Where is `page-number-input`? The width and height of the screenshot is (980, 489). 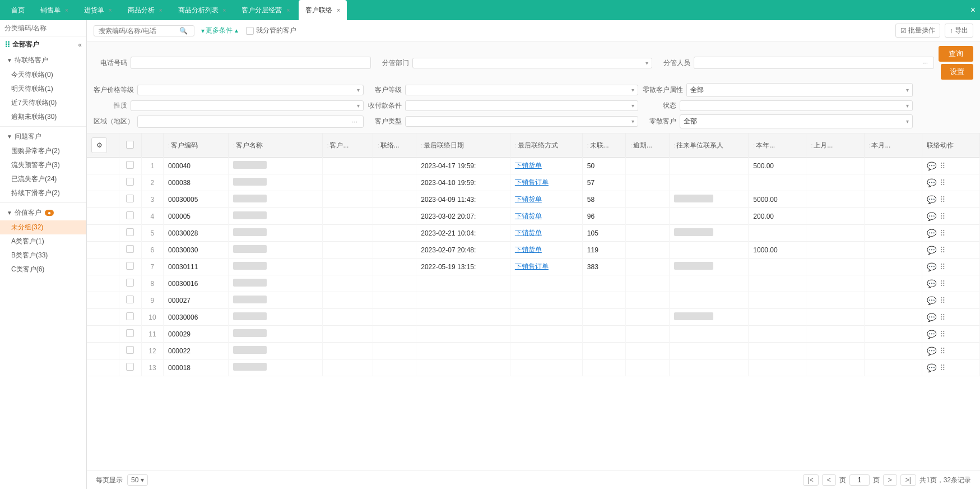
page-number-input is located at coordinates (860, 480).